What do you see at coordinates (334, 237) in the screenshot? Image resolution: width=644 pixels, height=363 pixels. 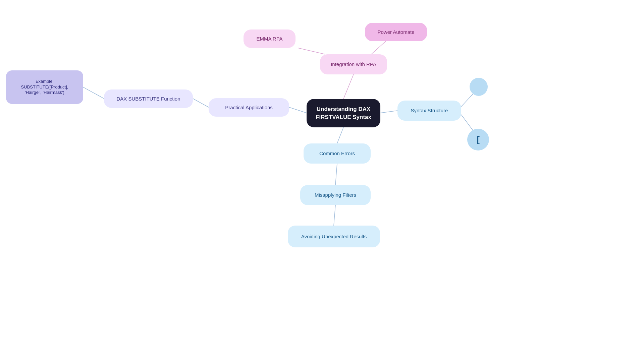 I see `avoiding-unexpected-node: Avoiding Unexpected Results` at bounding box center [334, 237].